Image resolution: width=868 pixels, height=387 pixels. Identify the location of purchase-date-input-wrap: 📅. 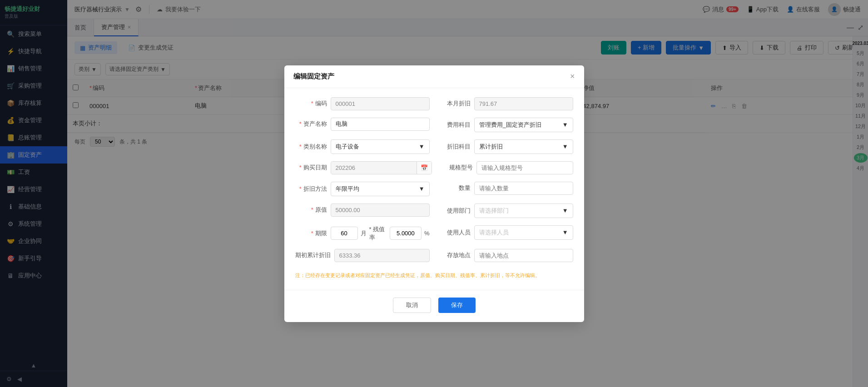
(382, 168).